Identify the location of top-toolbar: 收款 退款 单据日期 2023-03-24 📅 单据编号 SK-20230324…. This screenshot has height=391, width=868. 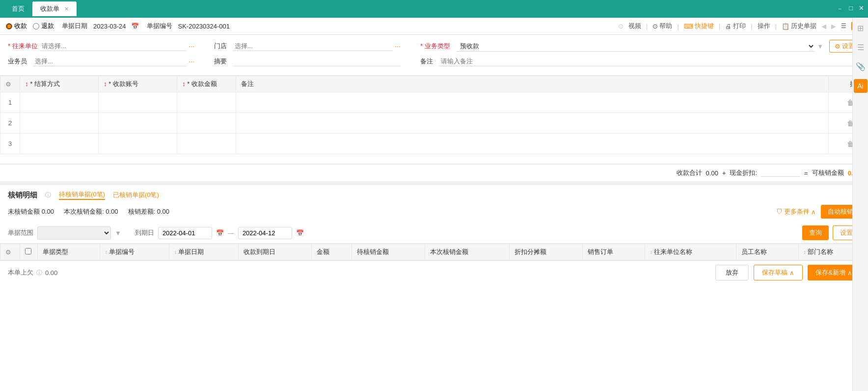
(434, 27).